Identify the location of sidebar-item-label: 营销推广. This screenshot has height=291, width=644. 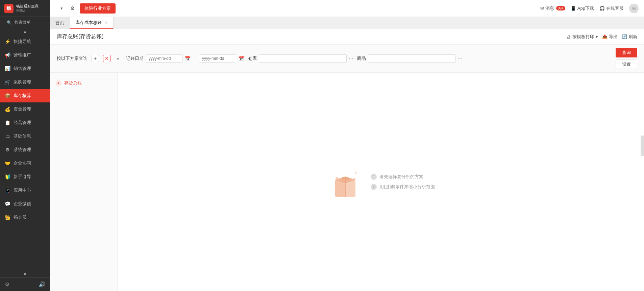
(22, 55).